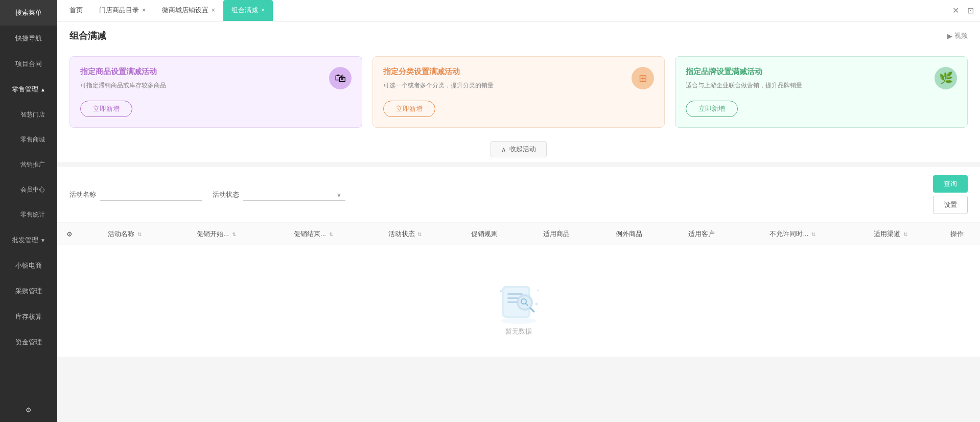 The image size is (980, 422). I want to click on col-applicable-customers: 适用客户, so click(702, 234).